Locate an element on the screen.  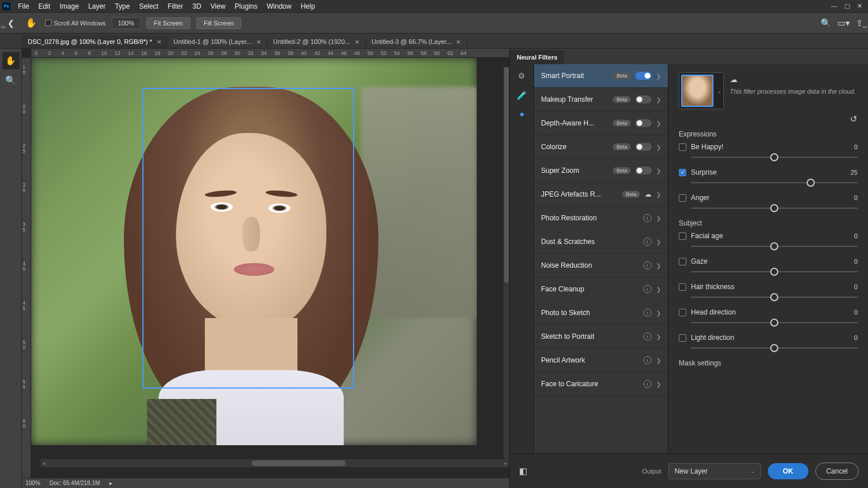
zoom-tool: 🔍 is located at coordinates (11, 80).